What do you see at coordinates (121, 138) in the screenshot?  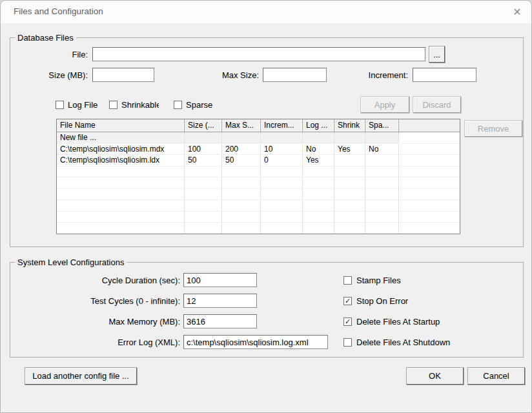 I see `table-cell: New file ...` at bounding box center [121, 138].